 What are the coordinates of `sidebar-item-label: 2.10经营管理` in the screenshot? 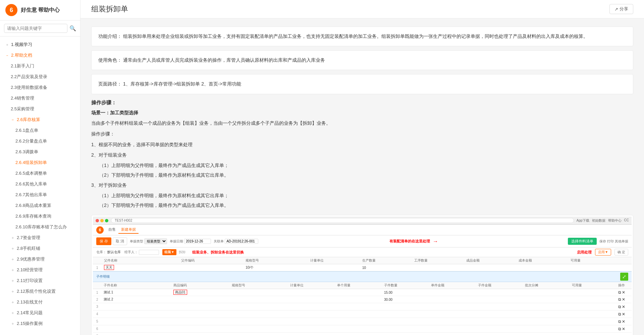 It's located at (30, 270).